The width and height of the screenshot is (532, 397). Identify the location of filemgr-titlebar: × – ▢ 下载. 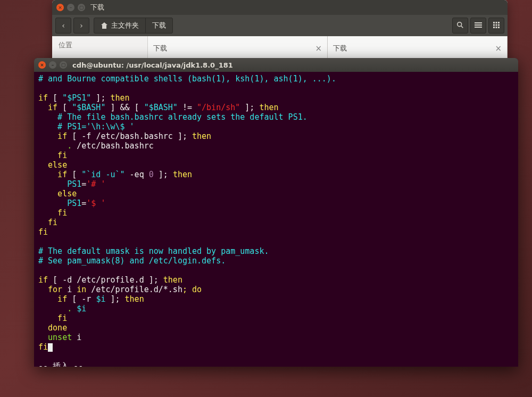
(280, 7).